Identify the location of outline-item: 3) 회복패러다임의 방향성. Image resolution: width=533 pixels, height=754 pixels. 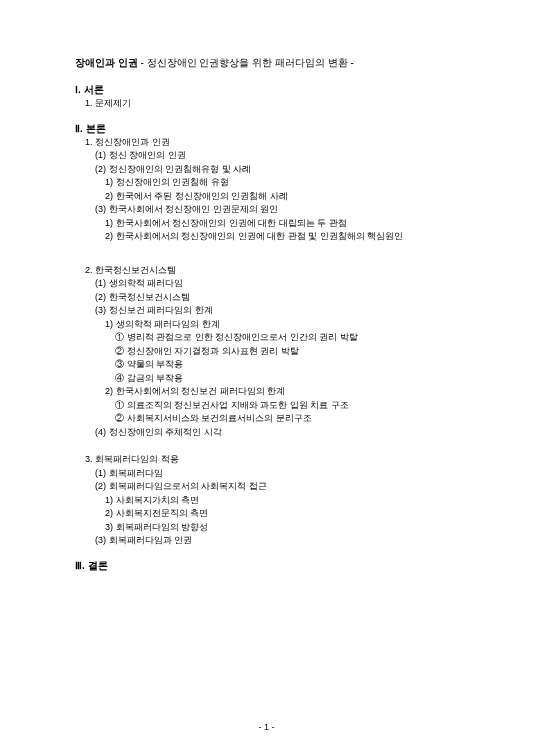
(283, 528).